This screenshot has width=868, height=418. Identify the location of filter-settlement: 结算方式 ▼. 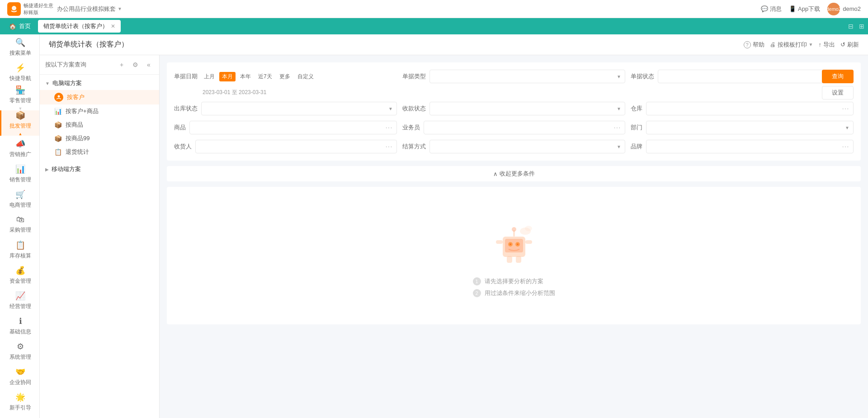
(514, 147).